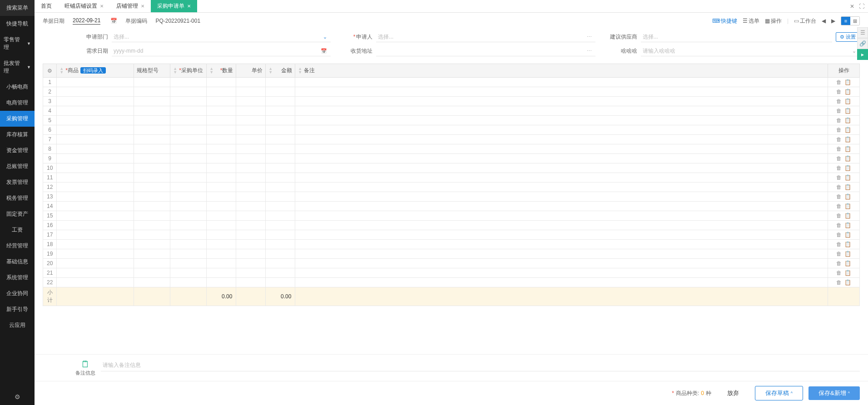  Describe the element at coordinates (451, 130) in the screenshot. I see `table-row: 6🗑📋` at that location.